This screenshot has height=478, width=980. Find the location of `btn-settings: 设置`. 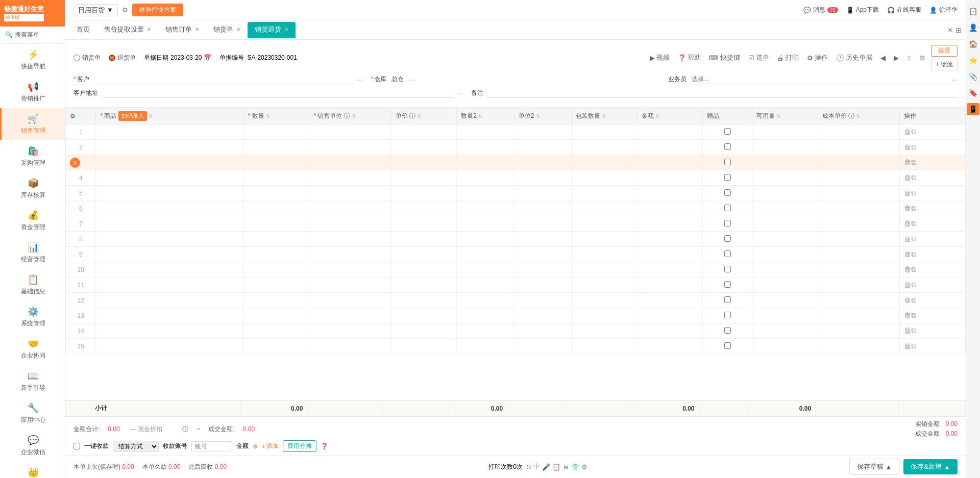

btn-settings: 设置 is located at coordinates (944, 51).